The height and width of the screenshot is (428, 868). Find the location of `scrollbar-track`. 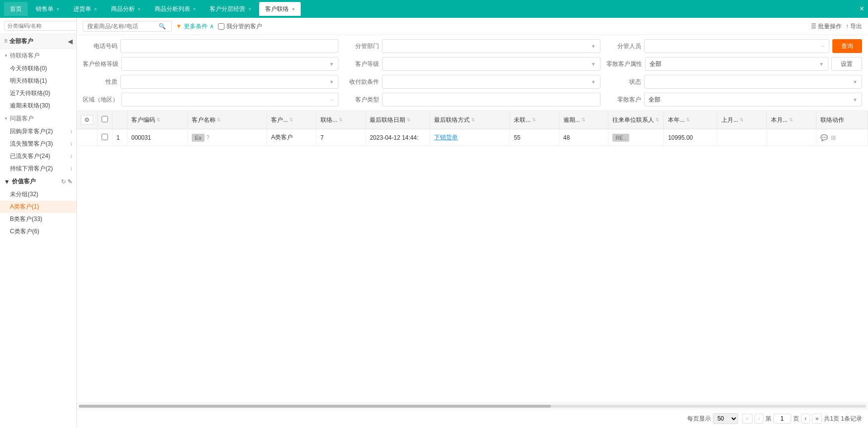

scrollbar-track is located at coordinates (473, 406).